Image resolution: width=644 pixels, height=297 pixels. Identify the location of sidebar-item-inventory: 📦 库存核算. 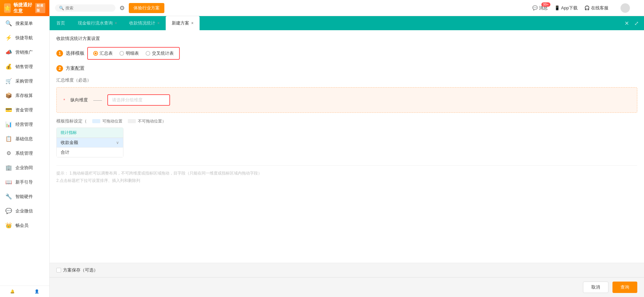
(25, 95).